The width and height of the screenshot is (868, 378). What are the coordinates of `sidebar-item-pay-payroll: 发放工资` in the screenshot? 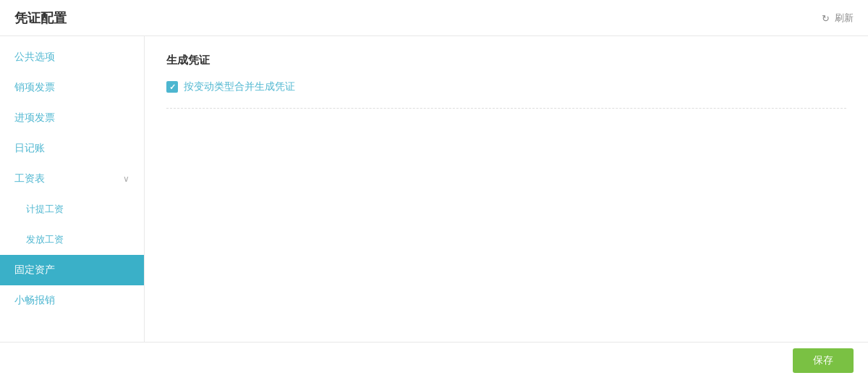 It's located at (72, 240).